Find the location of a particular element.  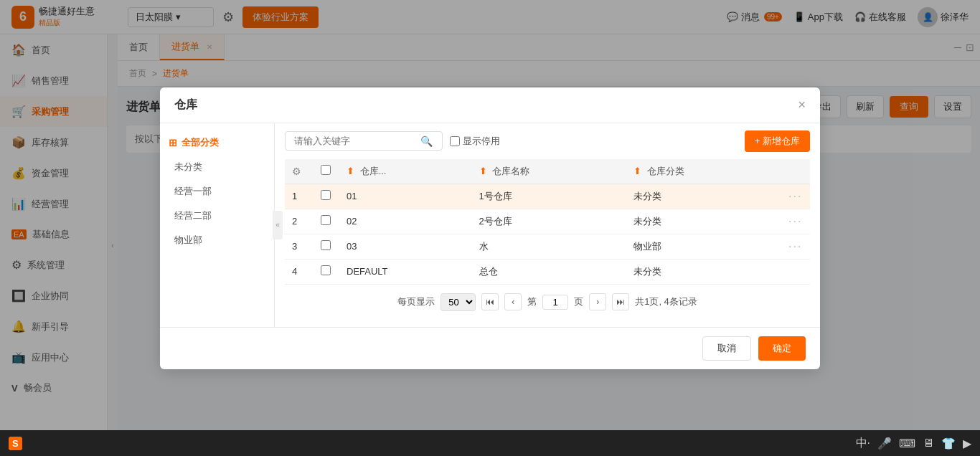

per-page-label: 每页显示 is located at coordinates (416, 302).